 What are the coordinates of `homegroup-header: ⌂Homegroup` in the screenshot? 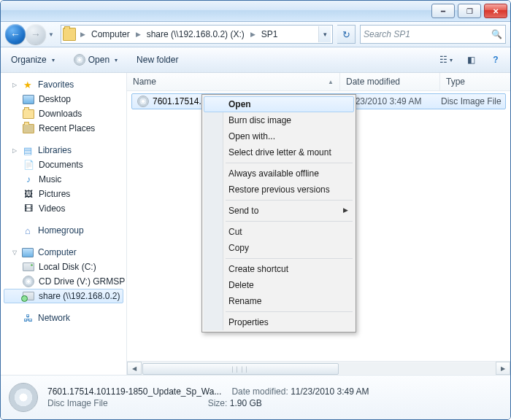 It's located at (64, 230).